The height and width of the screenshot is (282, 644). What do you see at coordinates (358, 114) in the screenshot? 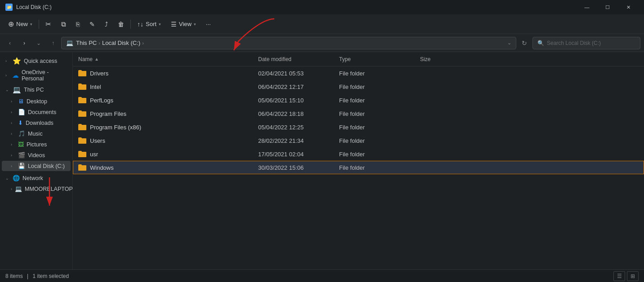
I see `table-row: Program Files 06/04/2022 18:18 File fold…` at bounding box center [358, 114].